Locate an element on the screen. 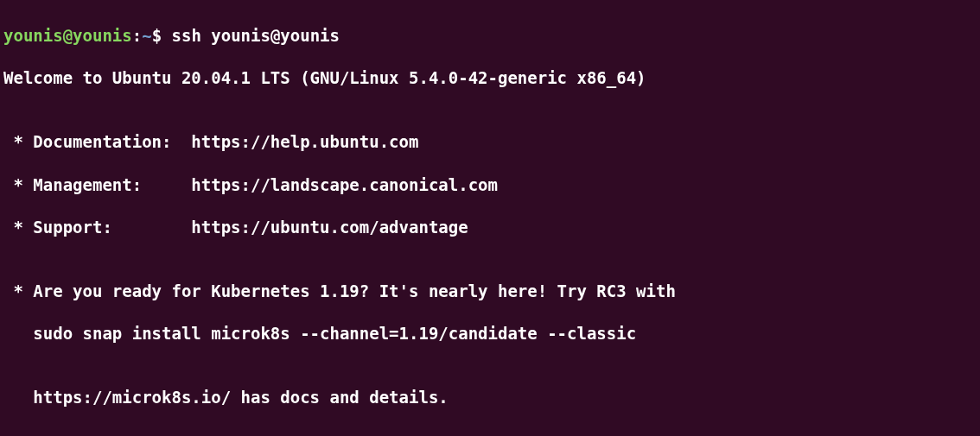 This screenshot has height=436, width=980. documentation-line: * Documentation: https://help.ubuntu.com is located at coordinates (490, 142).